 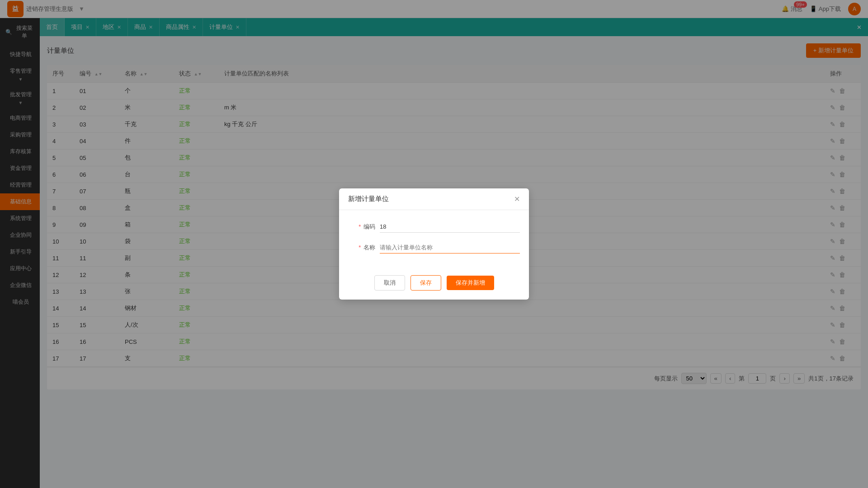 I want to click on code-label: * 编码, so click(x=362, y=227).